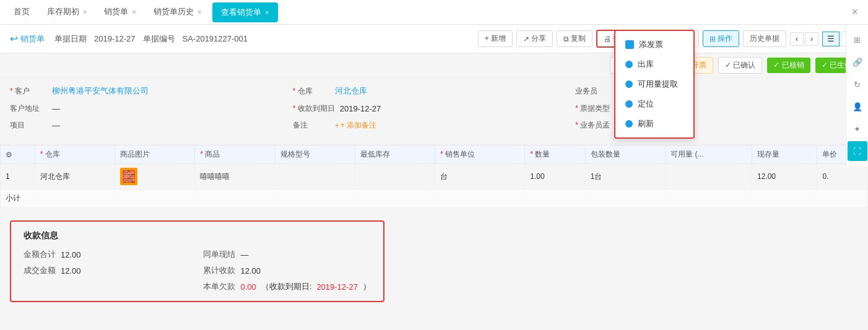  What do you see at coordinates (629, 84) in the screenshot?
I see `available-qty-icon` at bounding box center [629, 84].